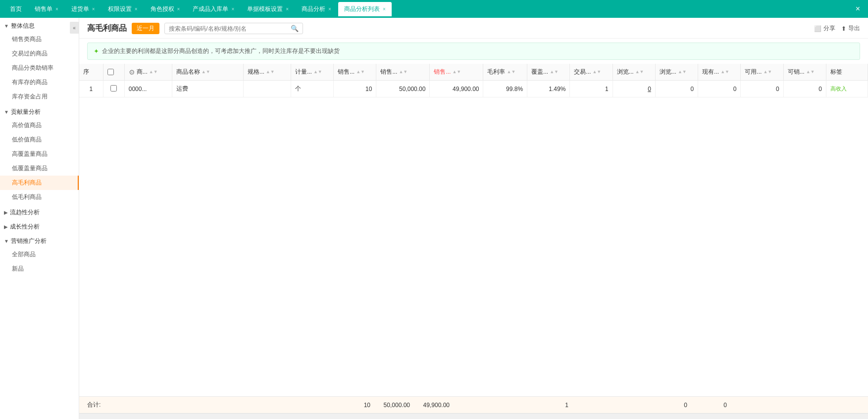 The image size is (868, 419). Describe the element at coordinates (805, 72) in the screenshot. I see `th-saleable: 可销... ▲▼` at that location.